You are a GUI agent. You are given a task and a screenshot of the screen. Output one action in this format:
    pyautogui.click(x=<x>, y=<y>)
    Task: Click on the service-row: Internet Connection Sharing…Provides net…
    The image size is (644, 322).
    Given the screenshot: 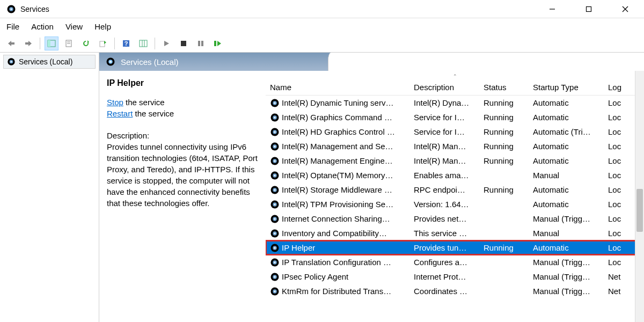 What is the action you would take?
    pyautogui.click(x=455, y=219)
    